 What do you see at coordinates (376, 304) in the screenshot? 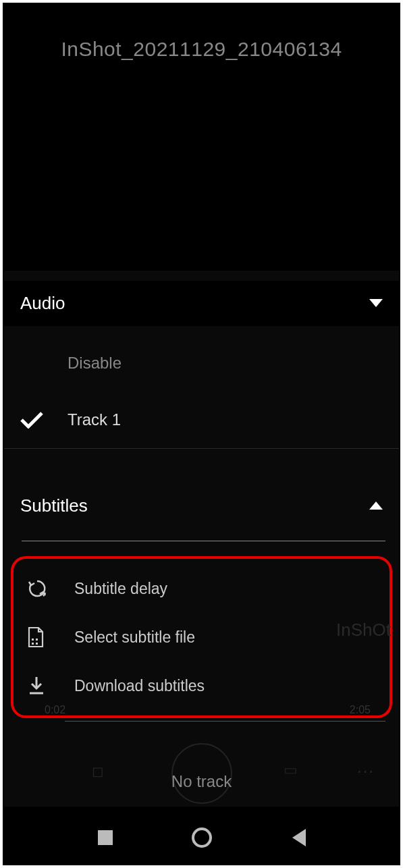
I see `collapse-icon` at bounding box center [376, 304].